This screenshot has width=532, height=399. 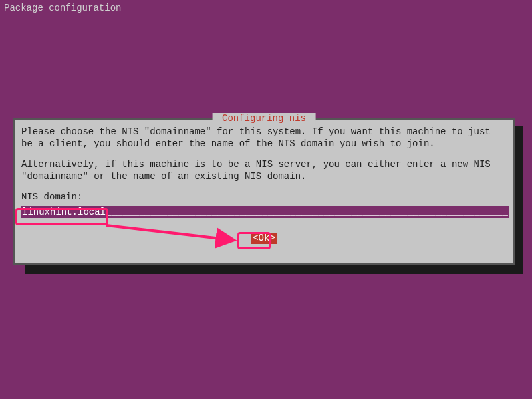 What do you see at coordinates (264, 239) in the screenshot?
I see `ok-button: <Ok>` at bounding box center [264, 239].